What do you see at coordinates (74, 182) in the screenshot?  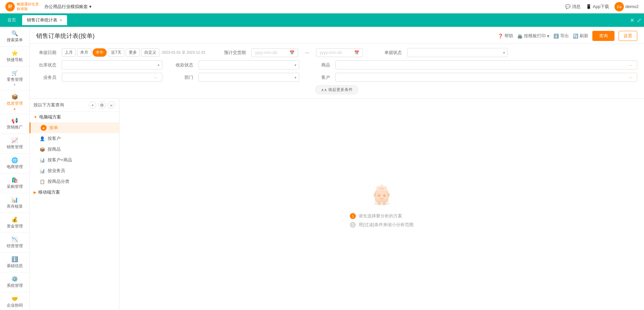 I see `scheme-item-by-goods-category: 📋 按商品分类` at bounding box center [74, 182].